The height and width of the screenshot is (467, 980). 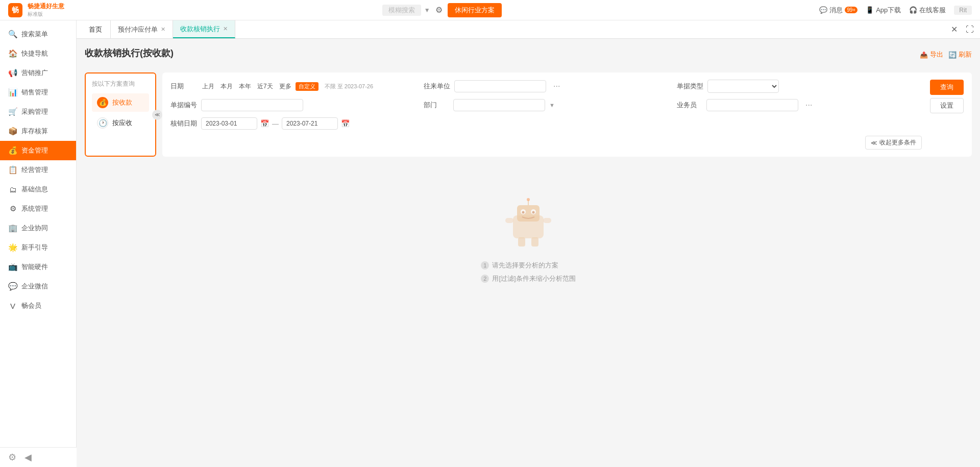 What do you see at coordinates (970, 30) in the screenshot?
I see `tab-expand-icon: ⛶` at bounding box center [970, 30].